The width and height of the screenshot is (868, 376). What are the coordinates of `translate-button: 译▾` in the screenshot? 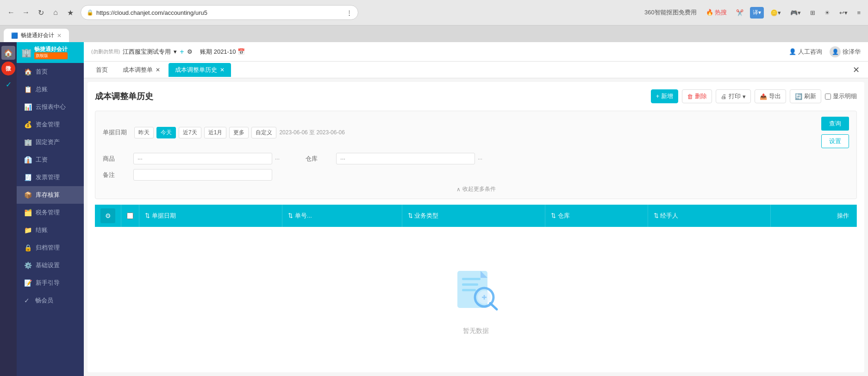 It's located at (757, 13).